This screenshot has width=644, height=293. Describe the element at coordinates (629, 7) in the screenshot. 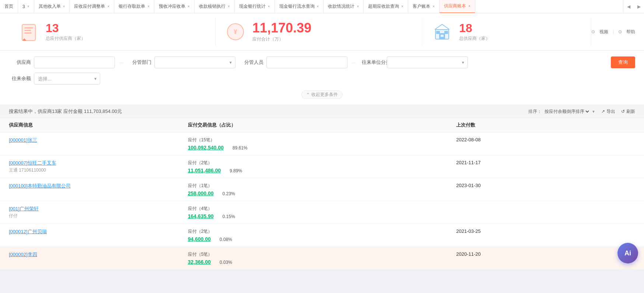

I see `nav-prev-button: ◀` at that location.